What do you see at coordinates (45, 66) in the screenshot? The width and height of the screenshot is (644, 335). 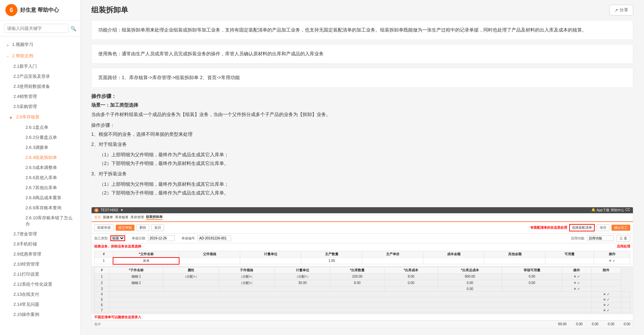 I see `sidebar-item-beginner: 2.1新手入门` at bounding box center [45, 66].